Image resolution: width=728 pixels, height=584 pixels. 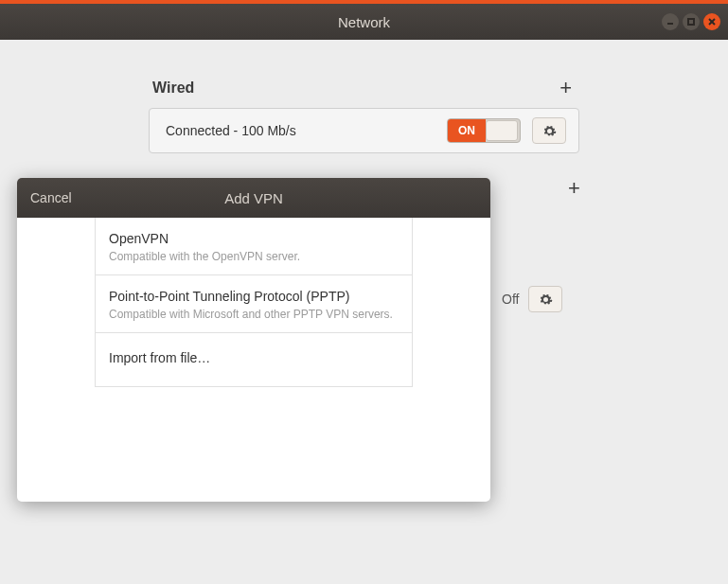 What do you see at coordinates (254, 257) in the screenshot?
I see `vpn-option-desc: Compatible with the OpenVPN server.` at bounding box center [254, 257].